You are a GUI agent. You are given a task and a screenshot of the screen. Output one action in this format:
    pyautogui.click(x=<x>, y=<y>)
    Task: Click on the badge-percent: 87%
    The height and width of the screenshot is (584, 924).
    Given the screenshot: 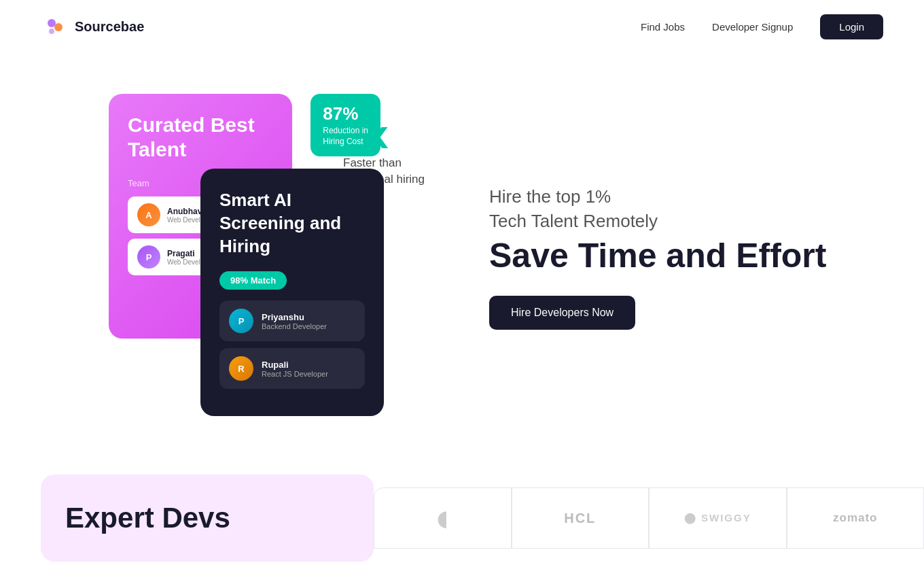 What is the action you would take?
    pyautogui.click(x=345, y=114)
    